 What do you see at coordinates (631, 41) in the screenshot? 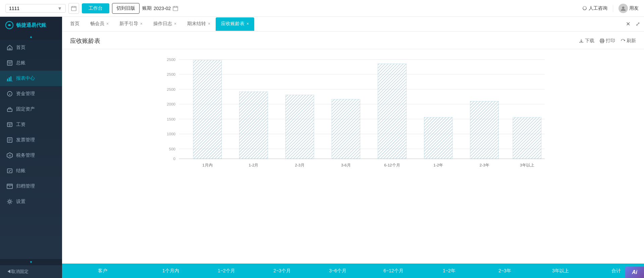
I see `refresh-label: 刷新` at bounding box center [631, 41].